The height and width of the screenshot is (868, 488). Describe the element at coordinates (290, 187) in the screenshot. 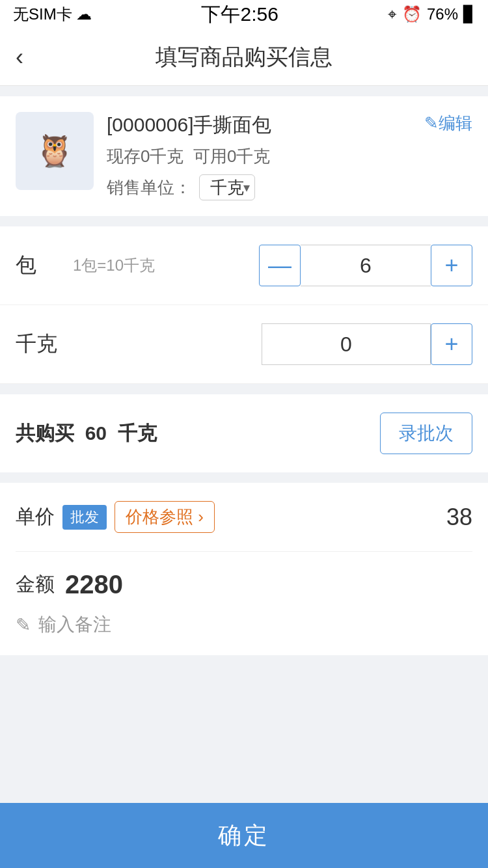

I see `product-unit-row: 销售单位： 千克` at that location.